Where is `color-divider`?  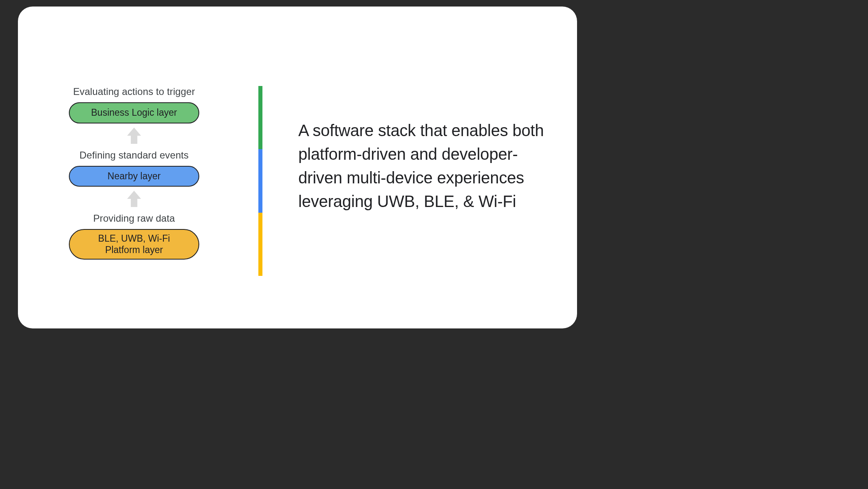
color-divider is located at coordinates (260, 181).